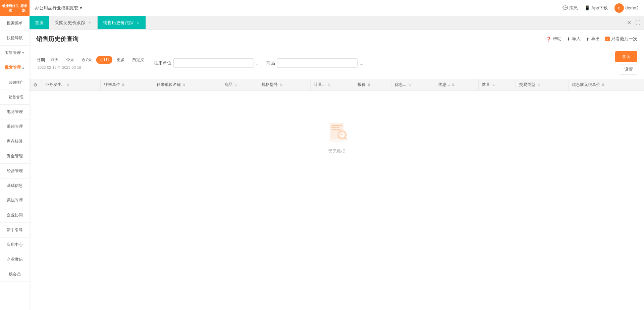 This screenshot has height=310, width=644. I want to click on message-button: 💬 消息, so click(570, 8).